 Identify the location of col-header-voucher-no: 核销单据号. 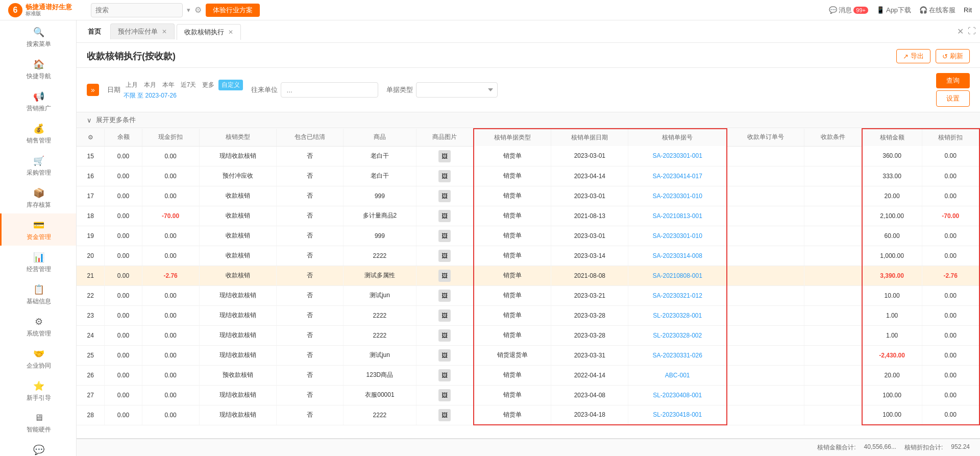
(678, 137).